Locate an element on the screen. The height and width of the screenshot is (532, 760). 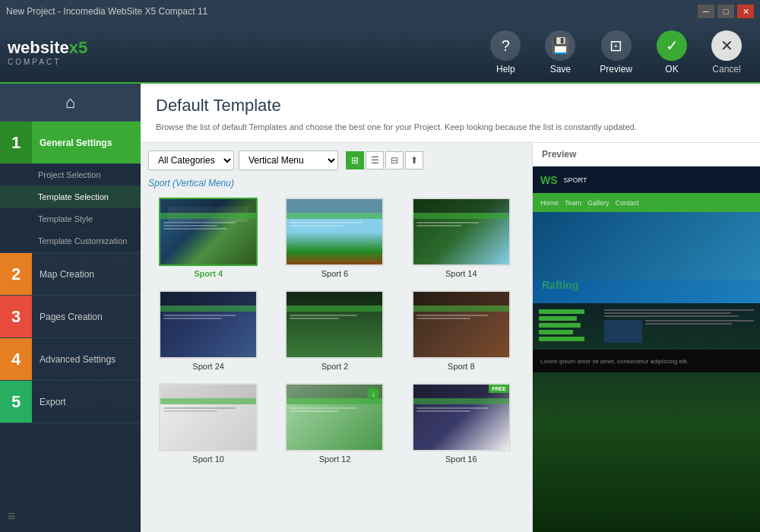
toolbar-actions: ? Help 💾 Save ⊡ Preview ✓ OK ✕ Cancel is located at coordinates (448, 52).